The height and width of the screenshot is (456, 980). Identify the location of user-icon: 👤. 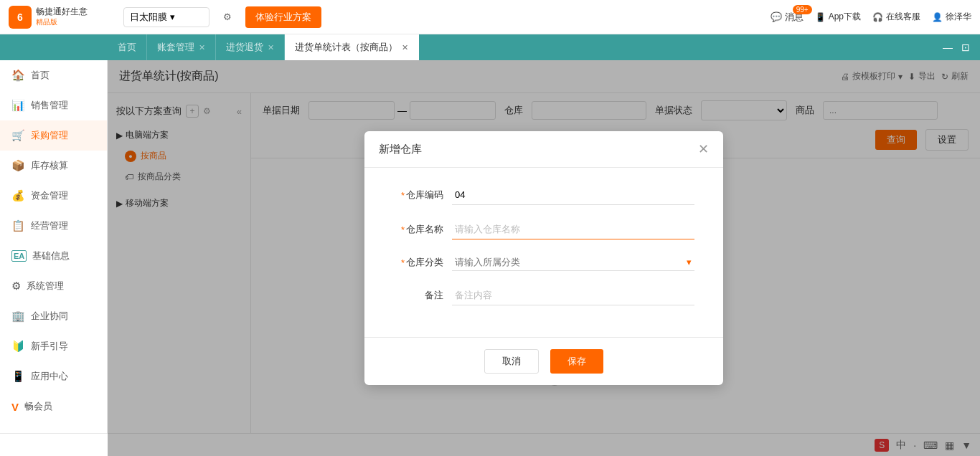
(937, 17).